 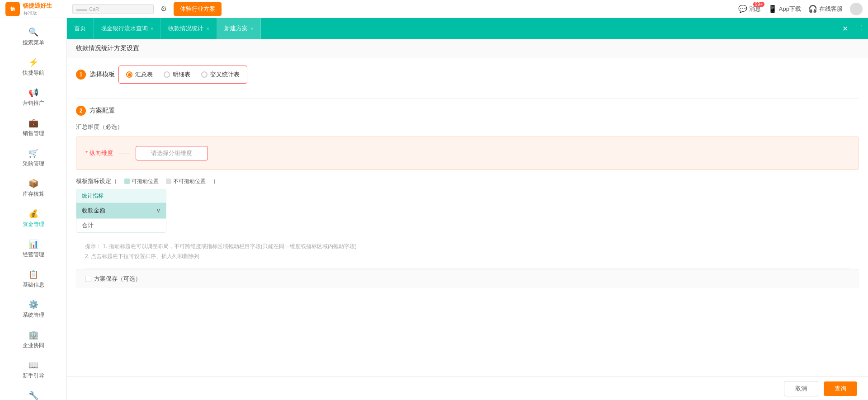 What do you see at coordinates (33, 249) in the screenshot?
I see `sidebar-item-management: 📊 经营管理` at bounding box center [33, 249].